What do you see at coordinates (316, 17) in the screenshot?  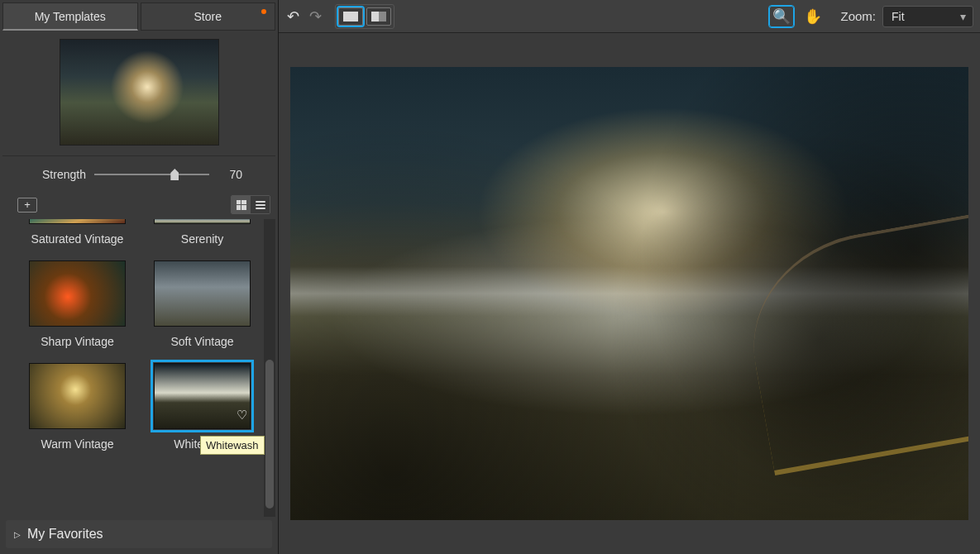 I see `redo-button: ↷` at bounding box center [316, 17].